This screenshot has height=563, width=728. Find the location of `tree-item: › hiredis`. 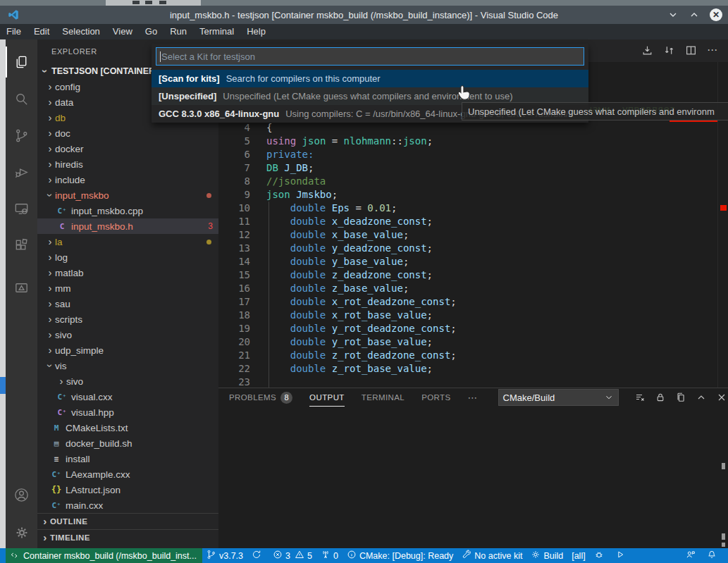

tree-item: › hiredis is located at coordinates (128, 164).